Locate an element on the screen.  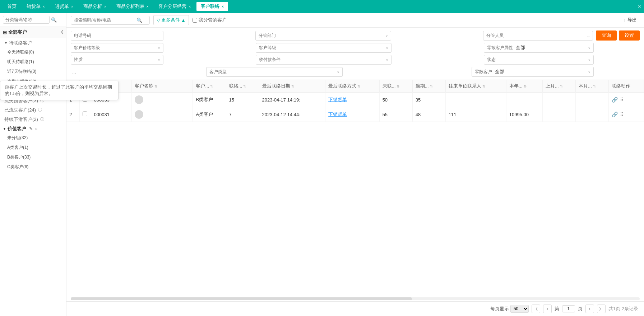
price-grade-filter: 客户价格等级 ∨ is located at coordinates (117, 48).